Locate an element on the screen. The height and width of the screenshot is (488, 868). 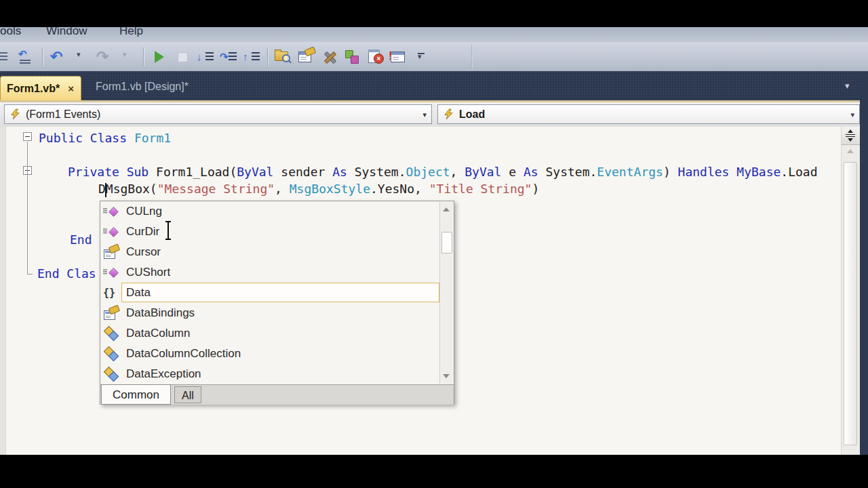
outline-guide-line is located at coordinates (27, 207).